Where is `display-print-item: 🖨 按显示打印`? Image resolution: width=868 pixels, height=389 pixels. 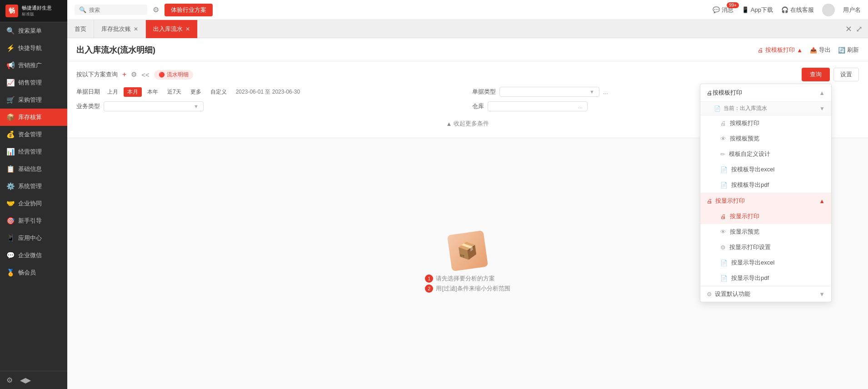 display-print-item: 🖨 按显示打印 is located at coordinates (766, 216).